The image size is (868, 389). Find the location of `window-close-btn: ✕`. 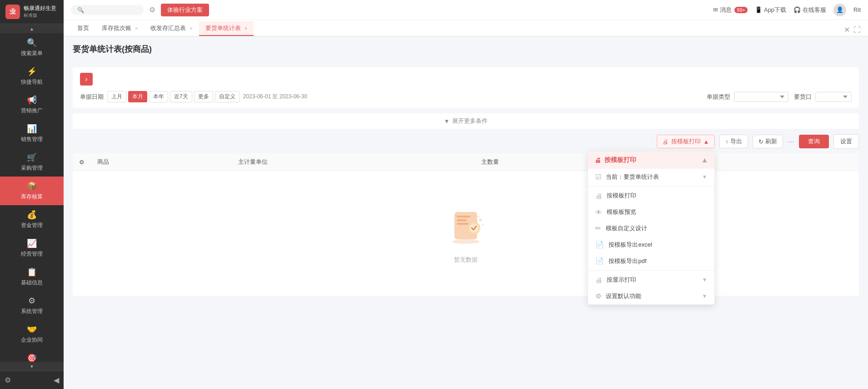

window-close-btn: ✕ is located at coordinates (847, 30).